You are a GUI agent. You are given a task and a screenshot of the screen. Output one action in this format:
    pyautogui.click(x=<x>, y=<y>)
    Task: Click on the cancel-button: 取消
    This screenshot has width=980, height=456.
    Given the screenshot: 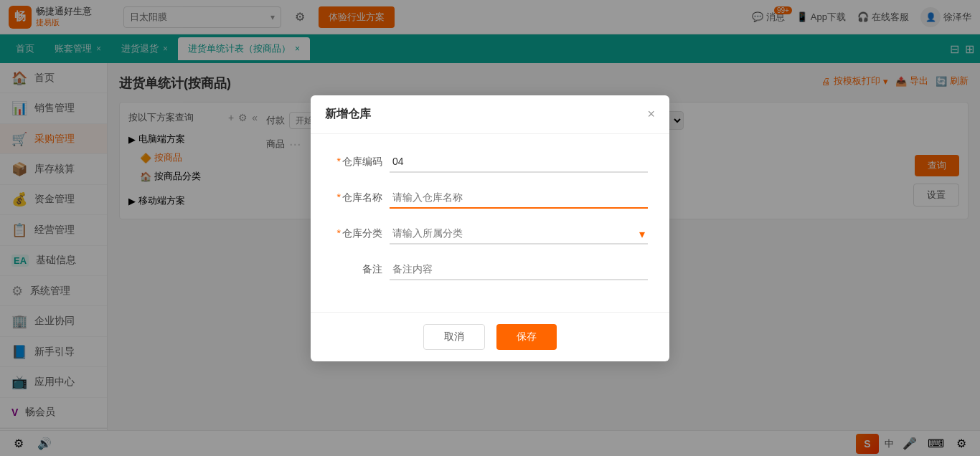 What is the action you would take?
    pyautogui.click(x=454, y=337)
    